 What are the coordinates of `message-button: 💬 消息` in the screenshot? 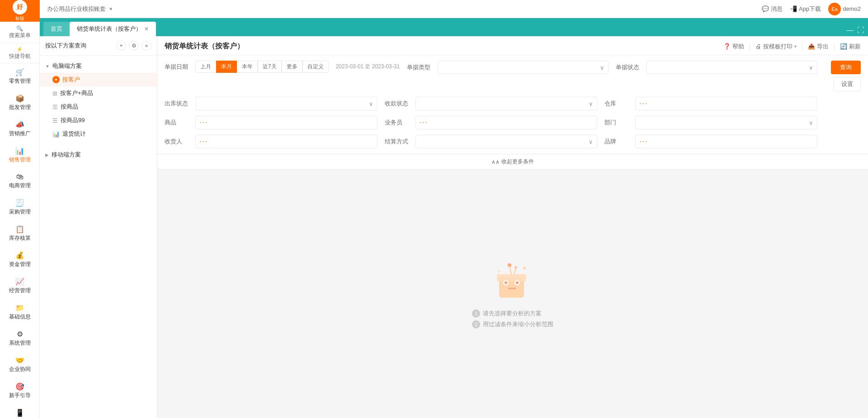 It's located at (772, 9).